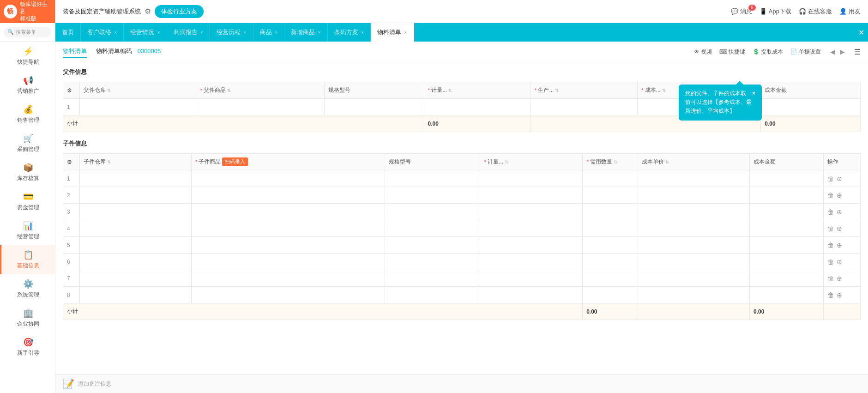 This screenshot has height=393, width=868. Describe the element at coordinates (506, 162) in the screenshot. I see `child-unit-sort: ⇅` at that location.